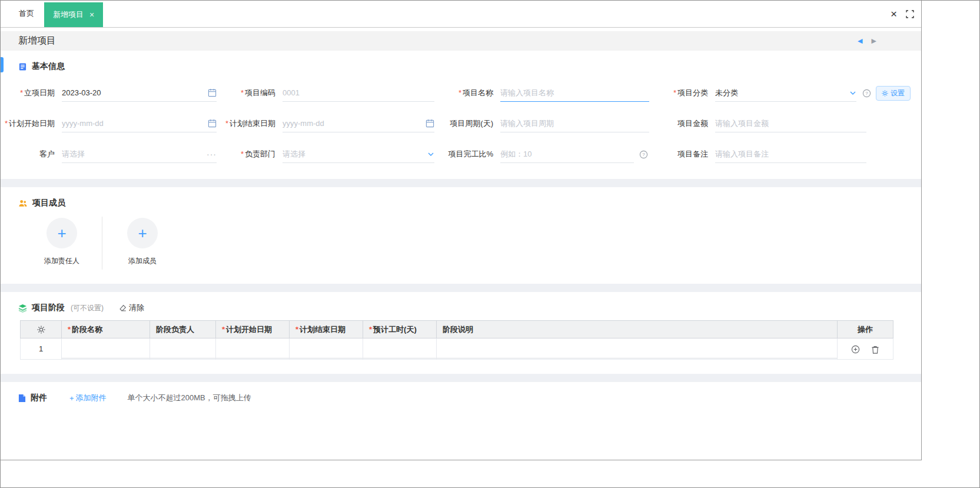 The height and width of the screenshot is (488, 980). What do you see at coordinates (885, 93) in the screenshot?
I see `gear-icon` at bounding box center [885, 93].